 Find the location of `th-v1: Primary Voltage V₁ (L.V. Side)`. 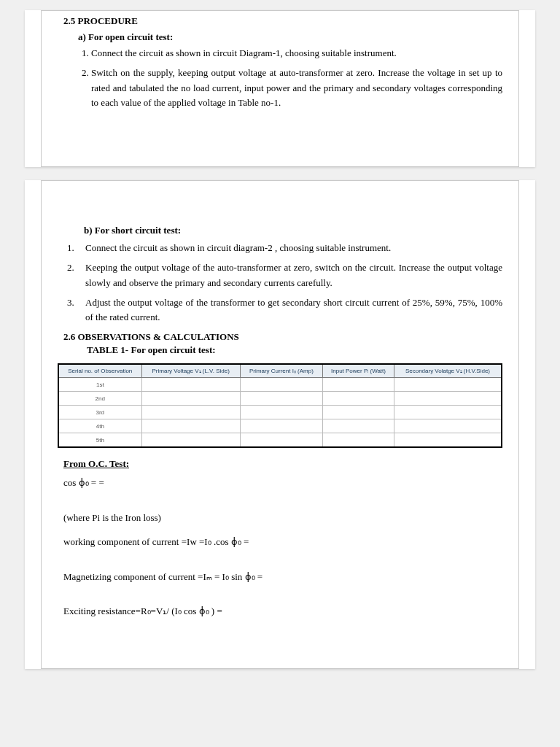

th-v1: Primary Voltage V₁ (L.V. Side) is located at coordinates (191, 371).